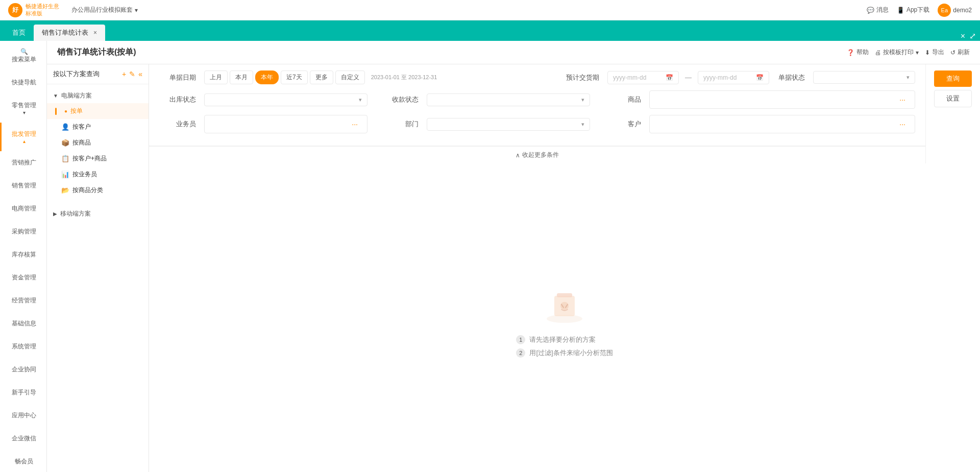 This screenshot has height=472, width=980. Describe the element at coordinates (857, 52) in the screenshot. I see `help-button: ❓ 帮助` at that location.